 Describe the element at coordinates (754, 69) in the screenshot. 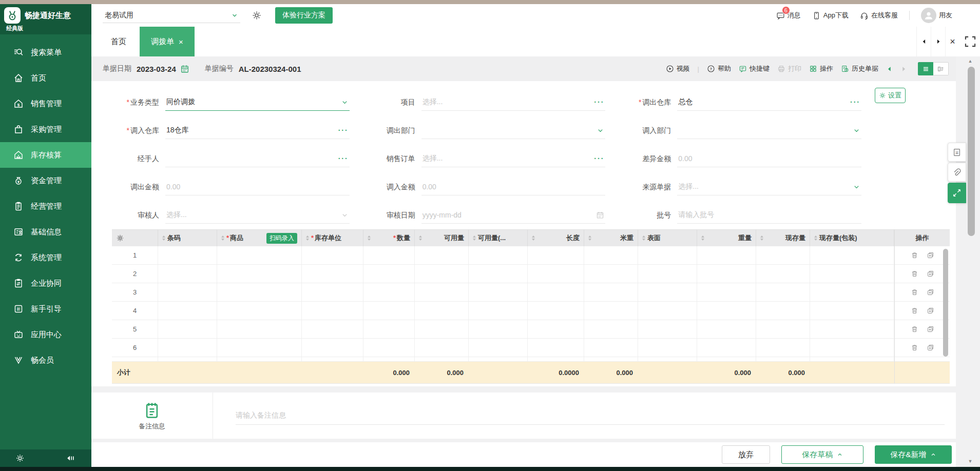

I see `shortcut-keys-button: 快捷键` at that location.